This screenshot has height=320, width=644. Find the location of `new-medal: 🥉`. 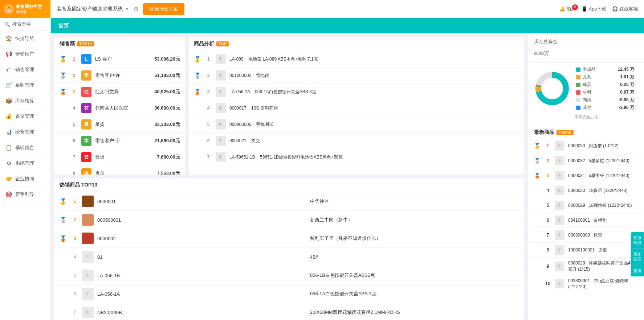

new-medal: 🥉 is located at coordinates (537, 176).